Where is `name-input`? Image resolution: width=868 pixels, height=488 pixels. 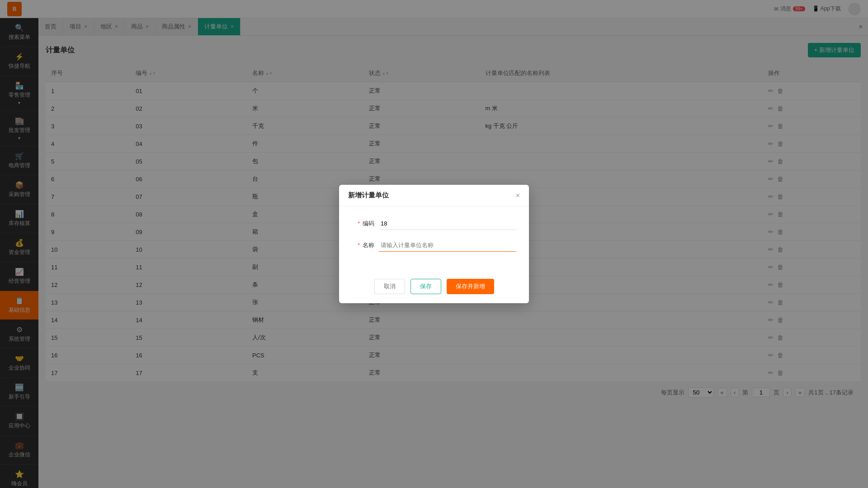
name-input is located at coordinates (448, 245).